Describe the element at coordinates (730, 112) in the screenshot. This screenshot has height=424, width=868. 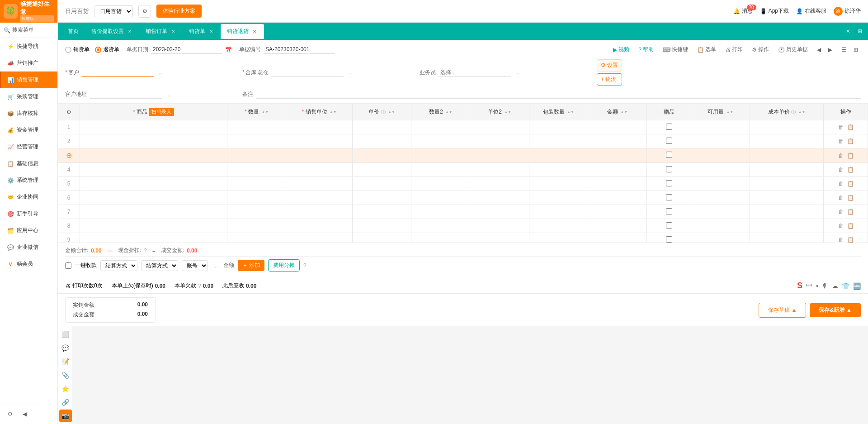
I see `avail-sort: ▲▼` at that location.